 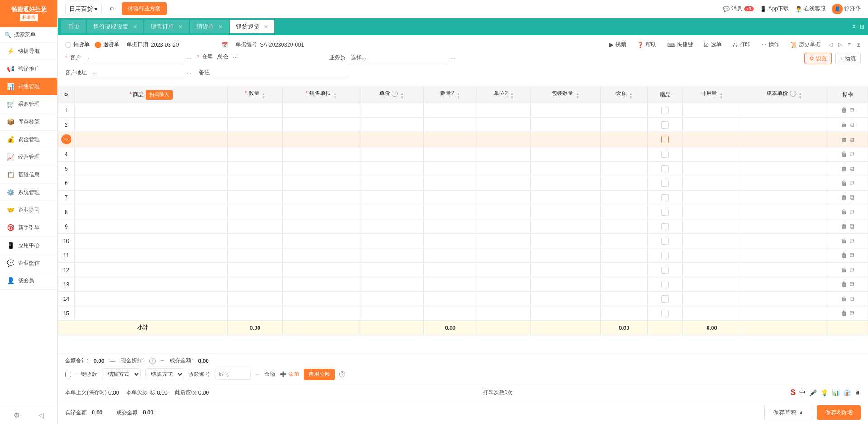 I want to click on sidebar-item-inventory: 📦 库存核算, so click(x=29, y=122).